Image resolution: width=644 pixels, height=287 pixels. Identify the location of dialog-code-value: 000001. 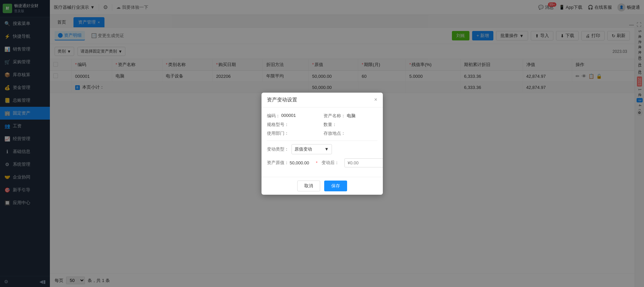
(288, 116).